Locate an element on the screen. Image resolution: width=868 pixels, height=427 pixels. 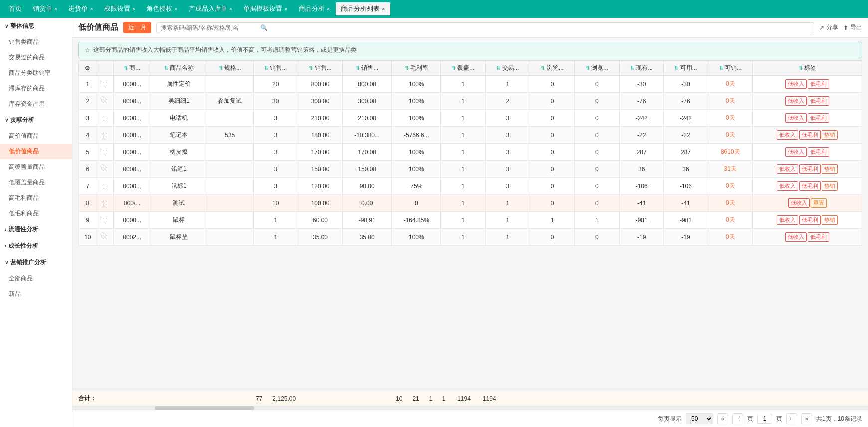
col-header-gross_margin: ⇅ 毛利率 is located at coordinates (416, 68).